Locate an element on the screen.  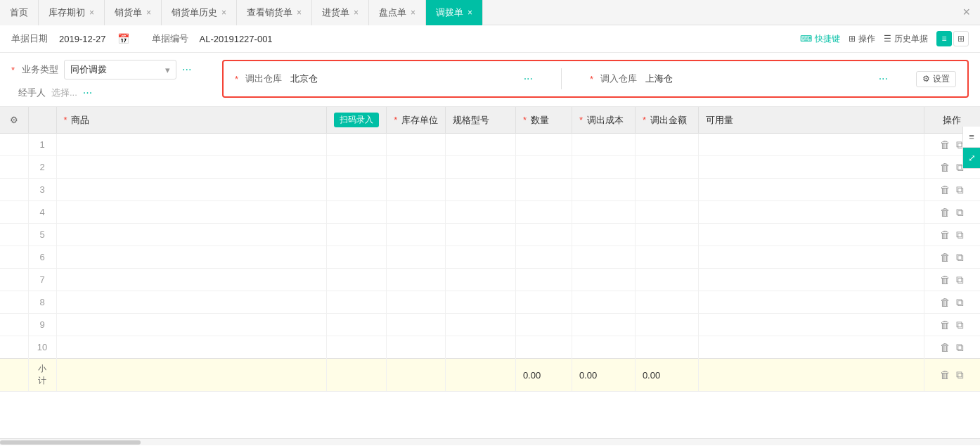
tab-inventory-init-close: × is located at coordinates (91, 13).